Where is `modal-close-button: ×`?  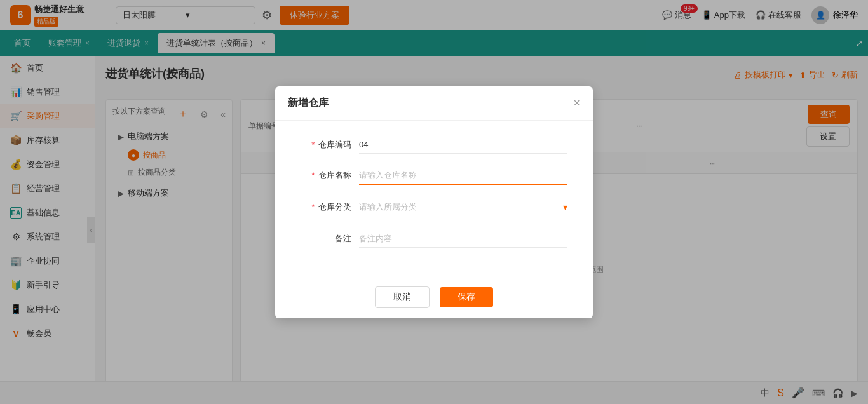
modal-close-button: × is located at coordinates (577, 103).